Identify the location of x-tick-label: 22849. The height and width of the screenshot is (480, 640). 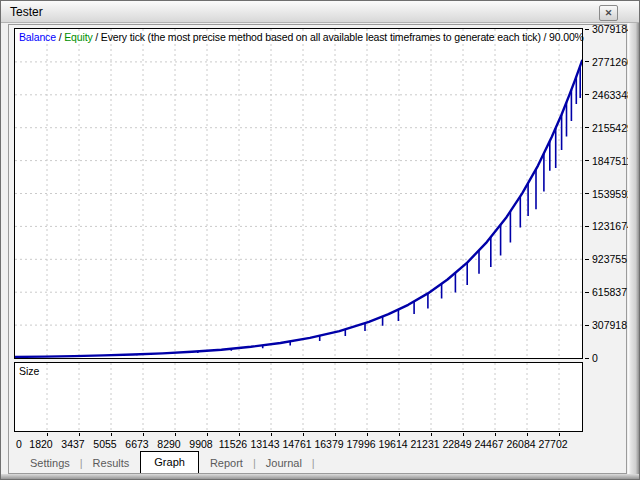
(456, 444).